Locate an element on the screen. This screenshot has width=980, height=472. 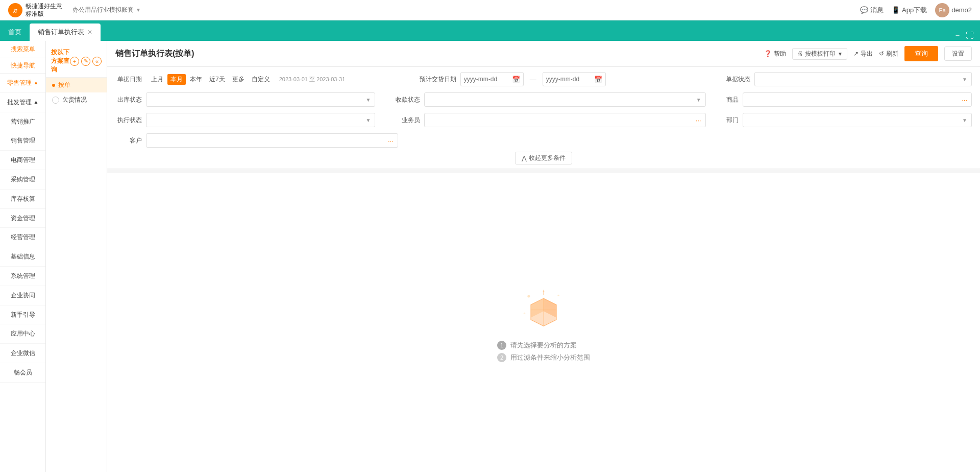
sidebar-search: 搜索菜单 is located at coordinates (22, 50).